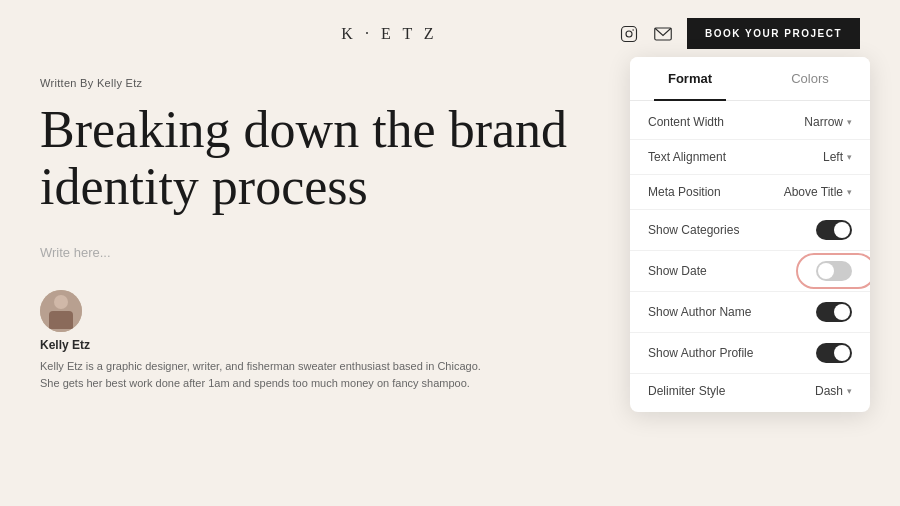  What do you see at coordinates (750, 158) in the screenshot?
I see `text-alignment-row: Text Alignment Left ▾` at bounding box center [750, 158].